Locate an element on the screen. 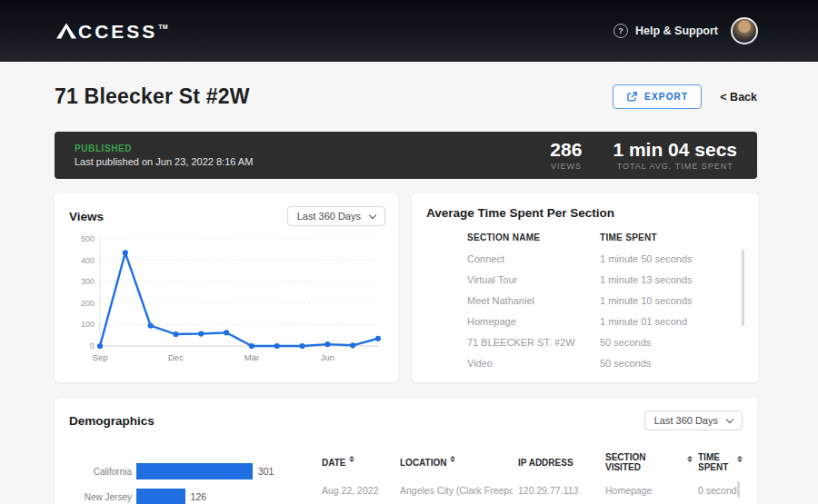  logo-text: CCESS is located at coordinates (118, 31).